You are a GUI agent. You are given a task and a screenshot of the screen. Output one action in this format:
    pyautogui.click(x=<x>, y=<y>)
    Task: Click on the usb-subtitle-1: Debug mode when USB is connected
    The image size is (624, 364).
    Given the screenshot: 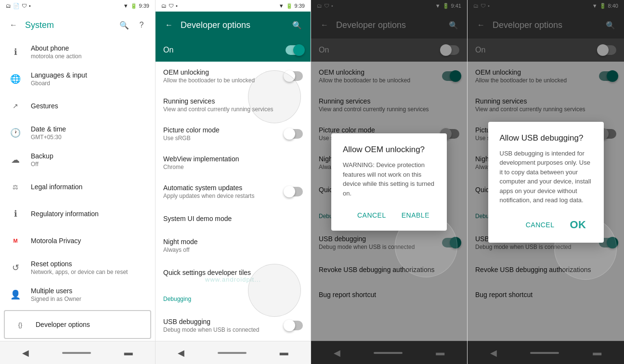 What is the action you would take?
    pyautogui.click(x=224, y=330)
    